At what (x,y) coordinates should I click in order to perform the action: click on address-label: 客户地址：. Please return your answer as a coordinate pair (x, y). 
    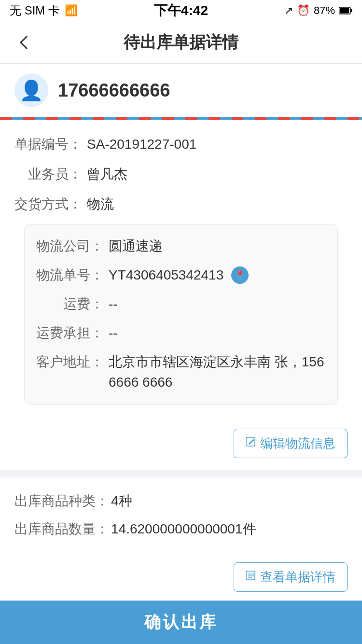
    Looking at the image, I should click on (70, 362).